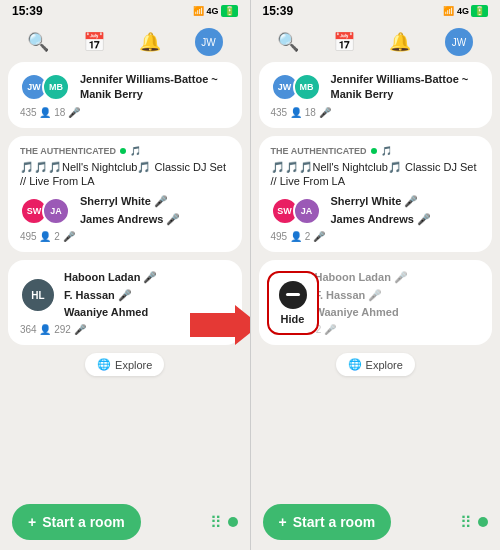 Image resolution: width=500 pixels, height=550 pixels. I want to click on speaker-name-fhassan-left: F. Hassan 🎤, so click(147, 296).